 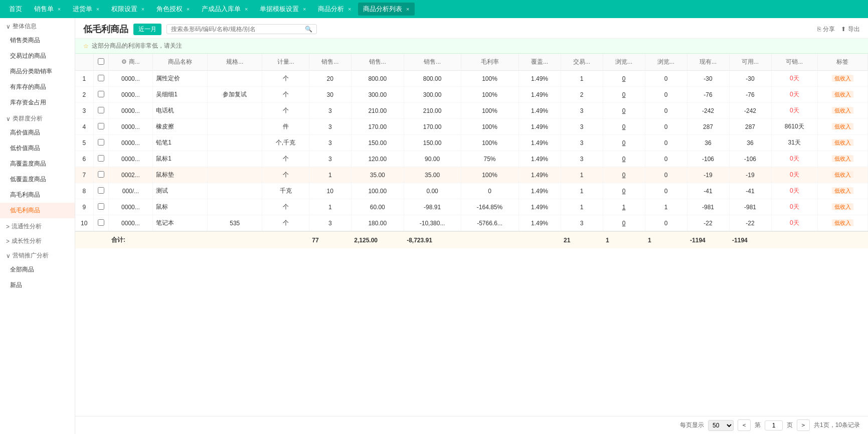 What do you see at coordinates (666, 62) in the screenshot?
I see `col-view2-header: 浏览...` at bounding box center [666, 62].